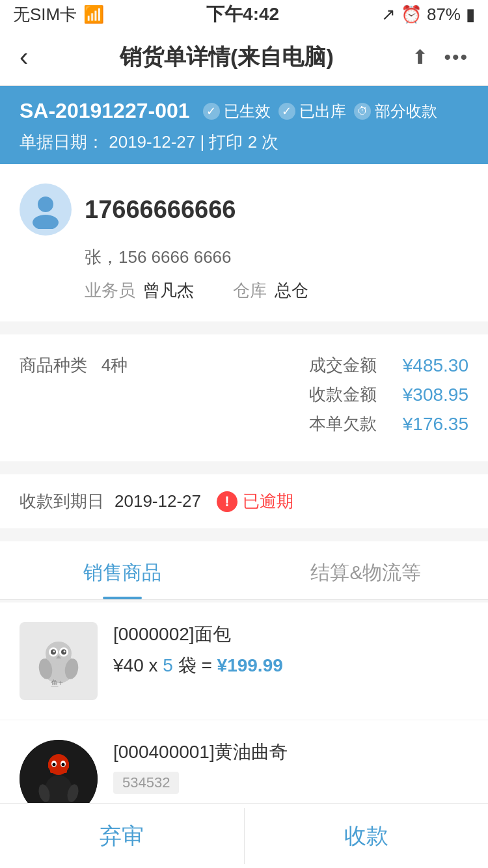 Image resolution: width=488 pixels, height=868 pixels. Describe the element at coordinates (247, 111) in the screenshot. I see `tag-effective-label: 已生效` at that location.